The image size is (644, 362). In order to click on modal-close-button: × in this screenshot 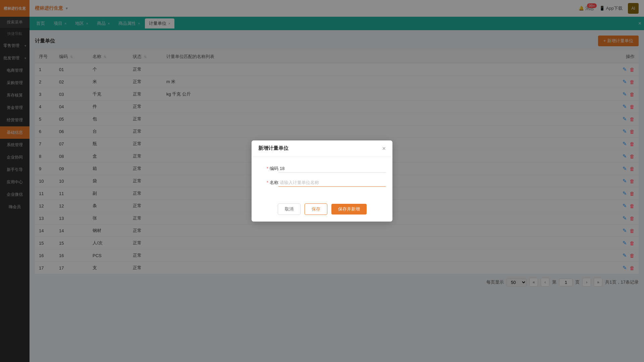, I will do `click(384, 148)`.